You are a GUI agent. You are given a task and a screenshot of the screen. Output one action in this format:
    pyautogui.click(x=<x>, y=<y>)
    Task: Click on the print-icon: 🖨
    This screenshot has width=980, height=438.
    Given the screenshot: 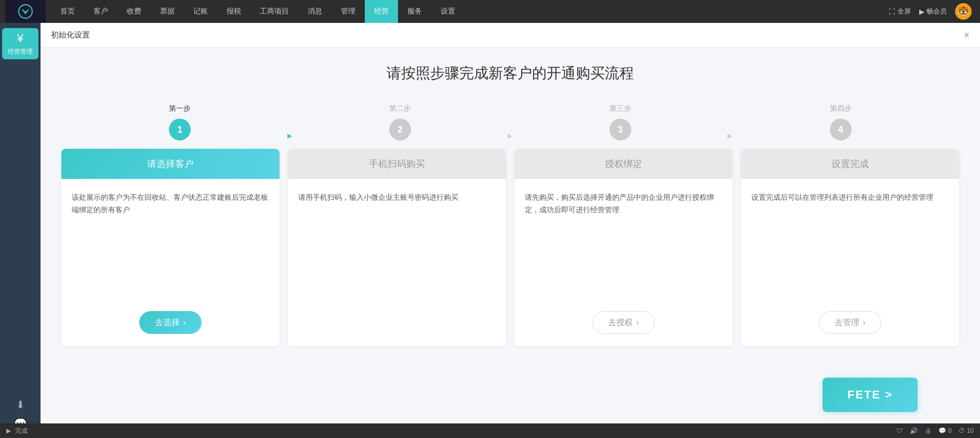 What is the action you would take?
    pyautogui.click(x=928, y=431)
    